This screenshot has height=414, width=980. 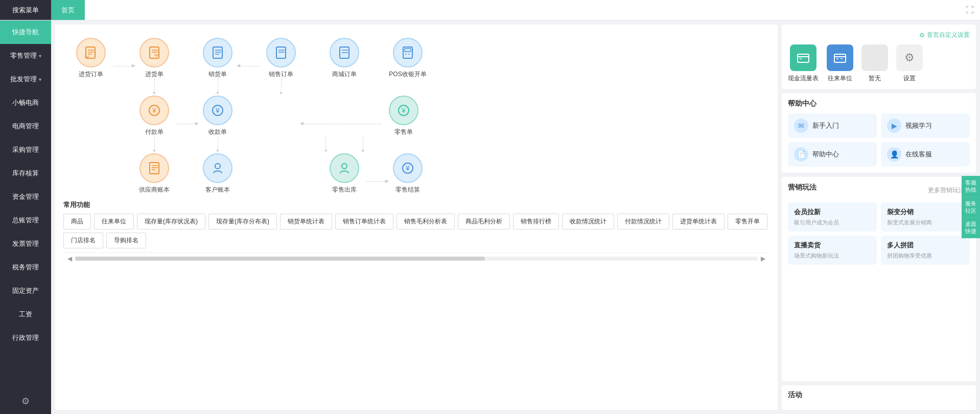 I want to click on node-kehuzhangben: 客户账本, so click(x=218, y=174).